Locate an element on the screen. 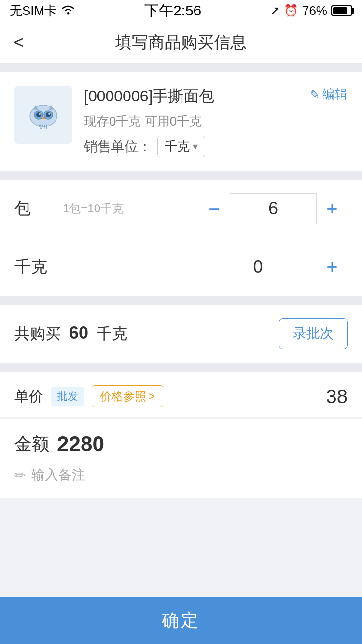 This screenshot has width=362, height=644. bao-label: 包 is located at coordinates (34, 209).